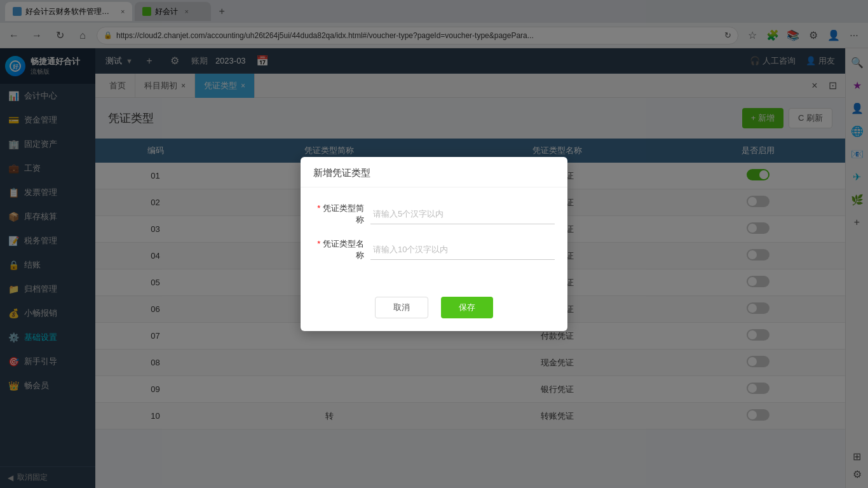 This screenshot has height=488, width=868. Describe the element at coordinates (467, 308) in the screenshot. I see `save-button: 保存` at that location.